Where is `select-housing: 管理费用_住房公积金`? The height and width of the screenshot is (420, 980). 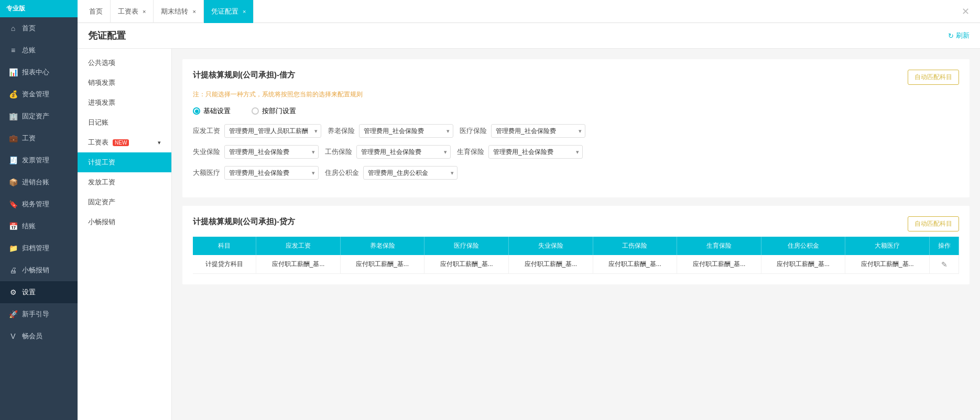
select-housing: 管理费用_住房公积金 is located at coordinates (410, 173).